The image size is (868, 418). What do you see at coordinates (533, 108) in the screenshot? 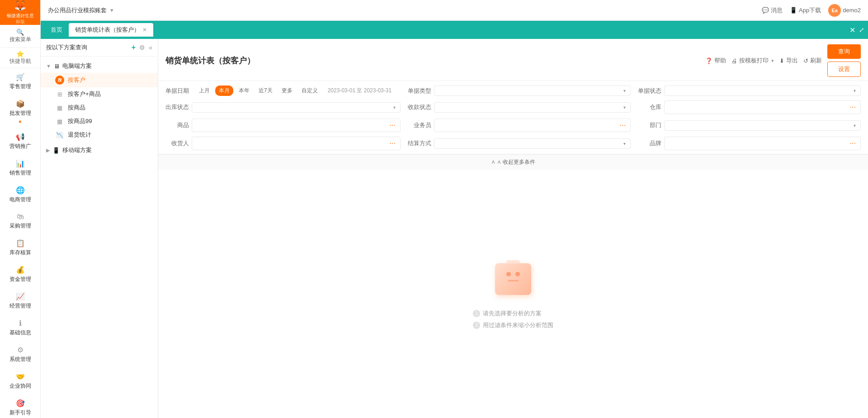
I see `pay-status-select: ▾` at bounding box center [533, 108].